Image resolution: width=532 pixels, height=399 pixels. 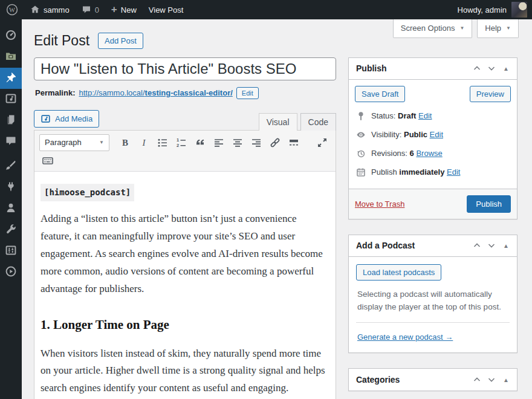 I want to click on plug-icon, so click(x=11, y=188).